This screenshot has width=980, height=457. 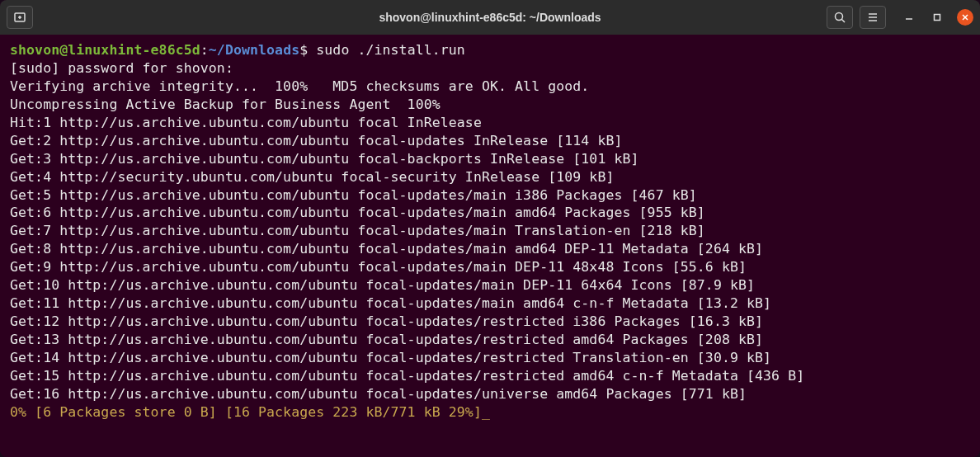 What do you see at coordinates (490, 394) in the screenshot?
I see `output-line: Get:16 http://us.archive.ubuntu.com/ubun…` at bounding box center [490, 394].